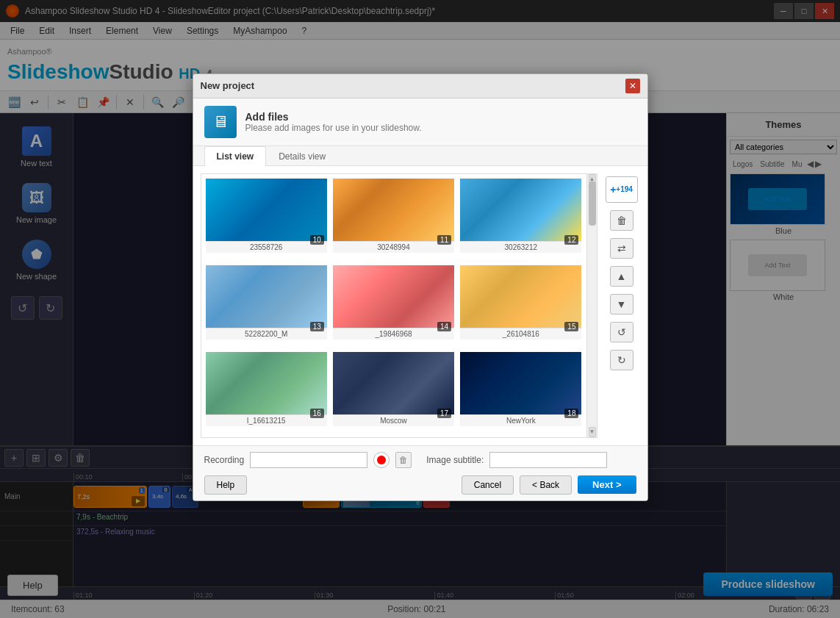 Image resolution: width=840 pixels, height=618 pixels. What do you see at coordinates (455, 460) in the screenshot?
I see `image-subtitle-label: Image subtitle:` at bounding box center [455, 460].